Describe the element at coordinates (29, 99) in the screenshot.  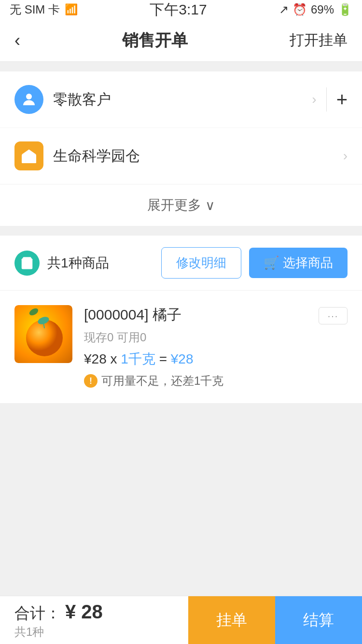
I see `customer-avatar` at that location.